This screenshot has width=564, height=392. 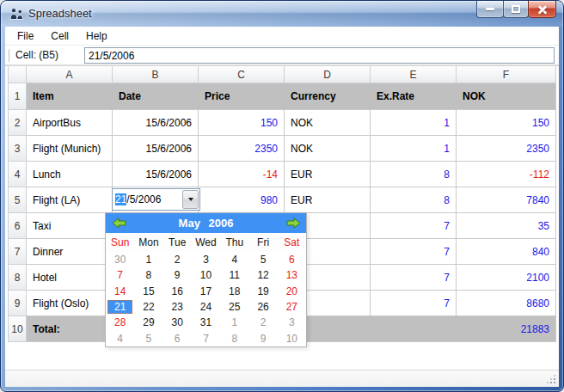 I want to click on column-header-D: D, so click(x=328, y=75).